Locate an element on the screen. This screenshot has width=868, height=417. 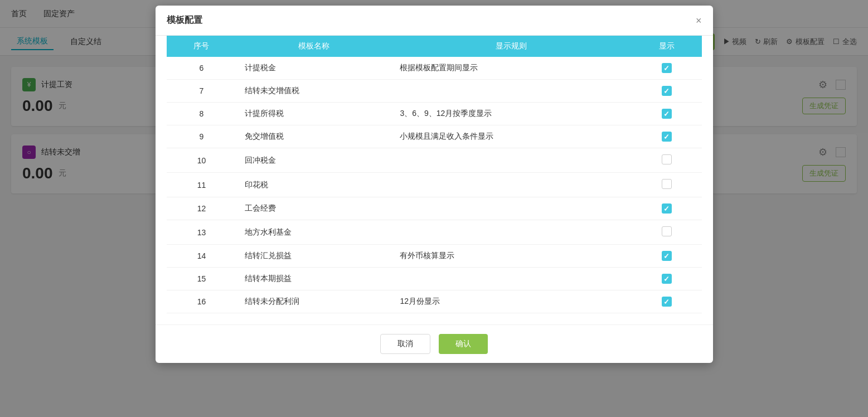
modal-close-button: × is located at coordinates (699, 21).